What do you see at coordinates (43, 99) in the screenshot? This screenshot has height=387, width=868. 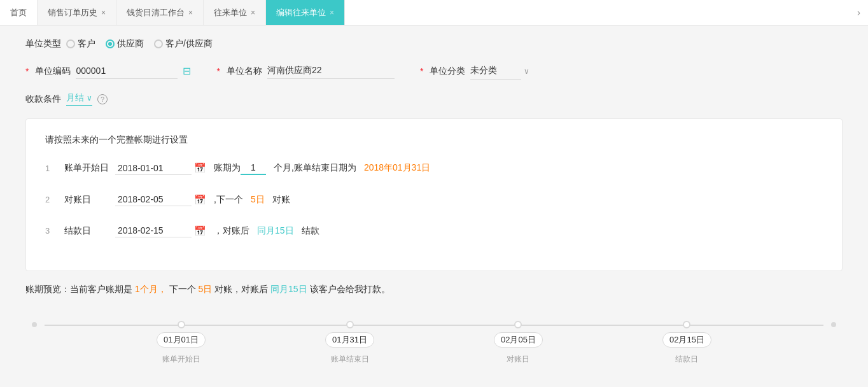 I see `payment-condition-label: 收款条件` at bounding box center [43, 99].